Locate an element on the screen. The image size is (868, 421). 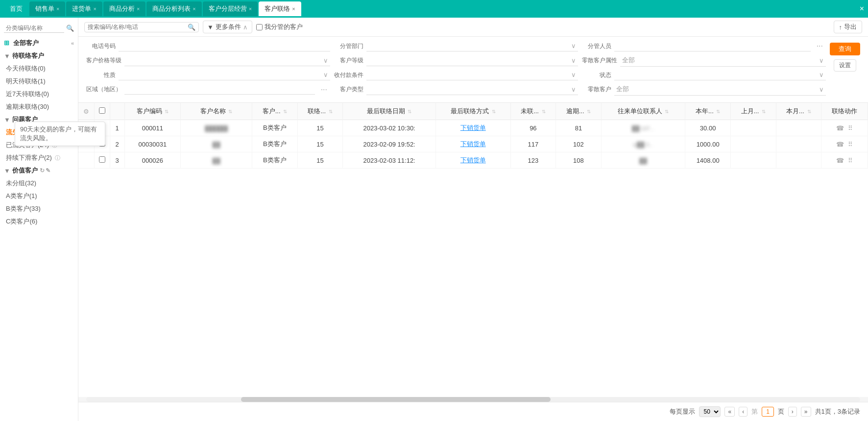
col-last-contact-way: 最后联络方式 ⇅ is located at coordinates (473, 112).